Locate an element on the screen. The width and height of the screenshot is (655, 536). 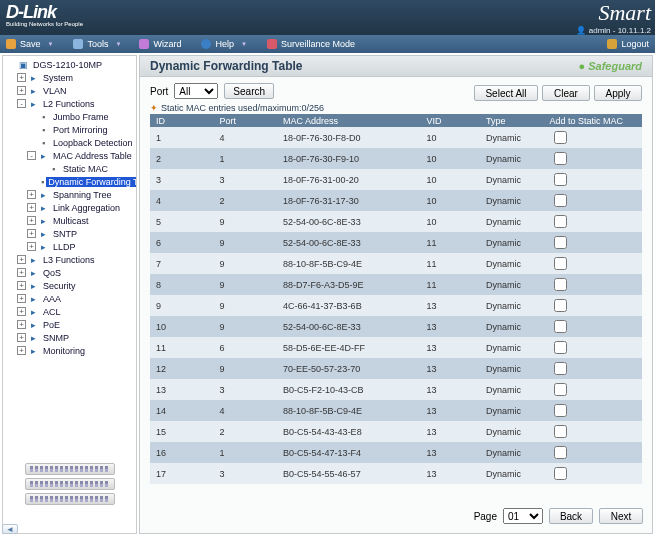
tree-item: +▸AAA is located at coordinates (70, 298).